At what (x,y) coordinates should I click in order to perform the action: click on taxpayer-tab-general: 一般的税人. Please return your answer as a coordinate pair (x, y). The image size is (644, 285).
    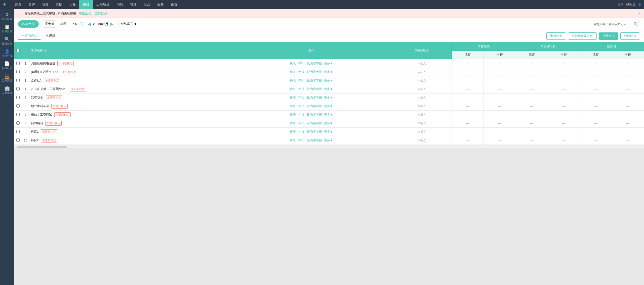
    Looking at the image, I should click on (29, 36).